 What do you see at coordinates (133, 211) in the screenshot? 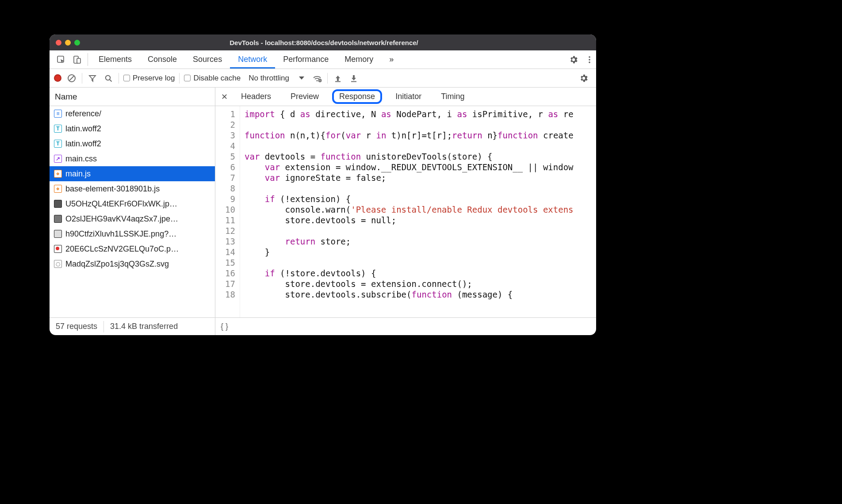
I see `requests-panel: Name ≡reference/Tlatin.woff2Tlatin.woff2…` at bounding box center [133, 211].